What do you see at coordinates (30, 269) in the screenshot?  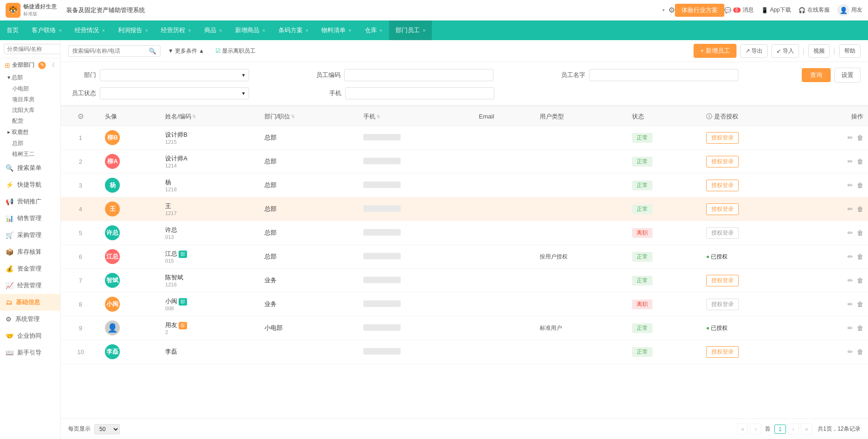 I see `sidebar-item-资金管理: 💰资金管理` at bounding box center [30, 269].